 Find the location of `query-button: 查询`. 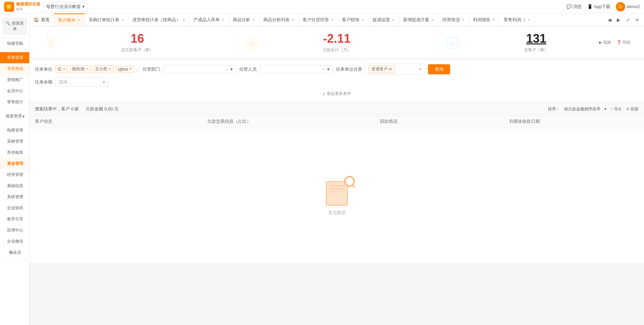

query-button: 查询 is located at coordinates (439, 69).